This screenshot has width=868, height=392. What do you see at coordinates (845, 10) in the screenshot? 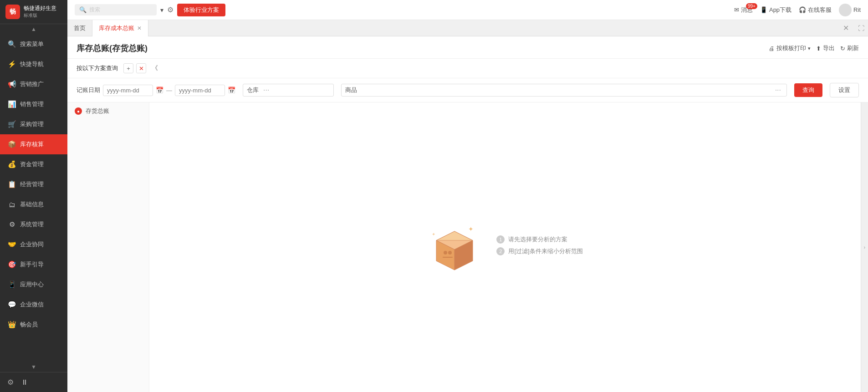
I see `avatar` at bounding box center [845, 10].